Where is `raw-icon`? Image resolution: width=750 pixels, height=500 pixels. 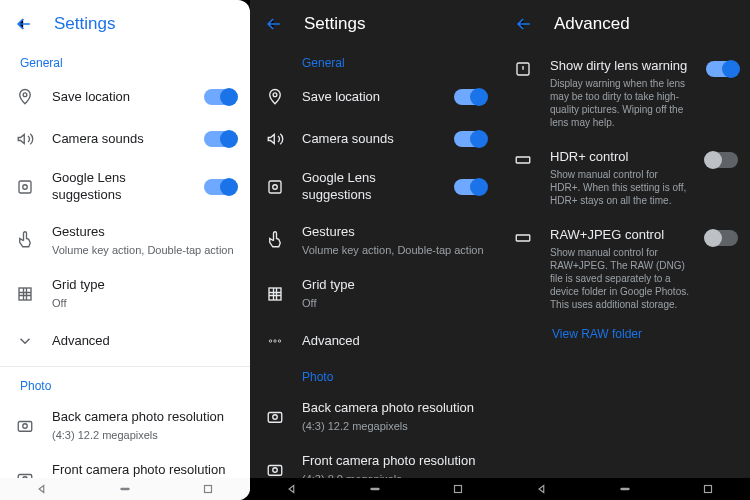
raw-icon is located at coordinates (523, 238).